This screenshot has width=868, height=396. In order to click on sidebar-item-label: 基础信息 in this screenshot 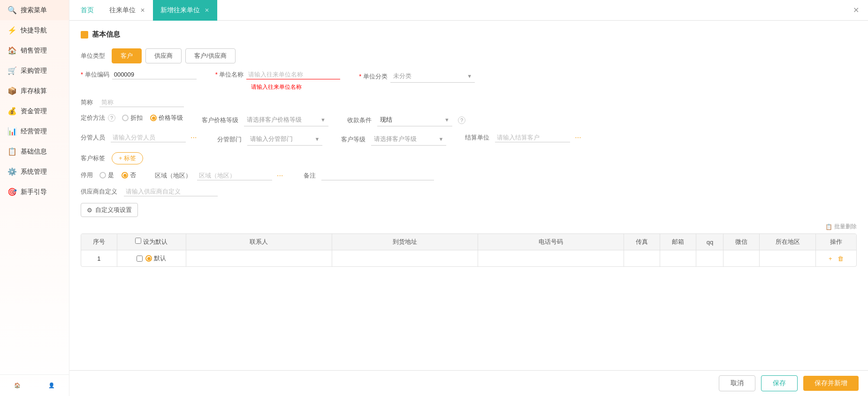, I will do `click(34, 152)`.